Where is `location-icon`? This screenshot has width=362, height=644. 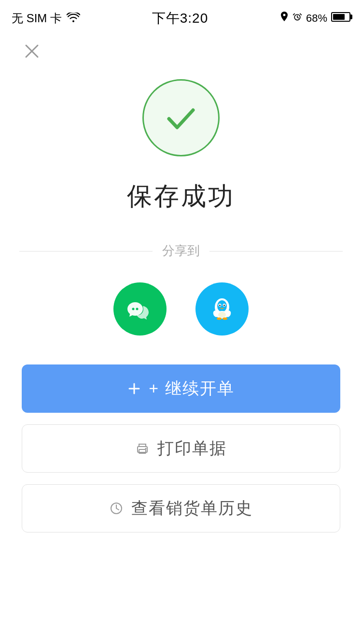 location-icon is located at coordinates (284, 18).